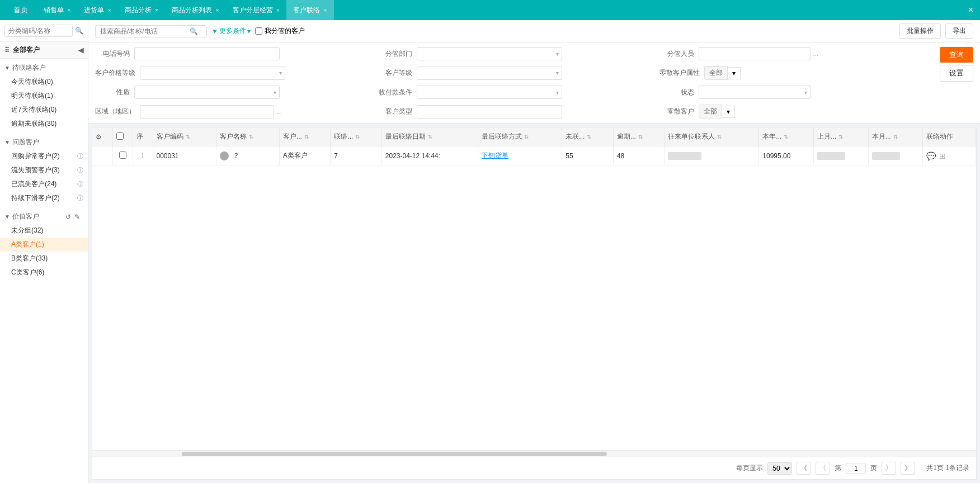 The width and height of the screenshot is (980, 483). I want to click on nav-tab-3: 商品分析列表 ×, so click(195, 10).